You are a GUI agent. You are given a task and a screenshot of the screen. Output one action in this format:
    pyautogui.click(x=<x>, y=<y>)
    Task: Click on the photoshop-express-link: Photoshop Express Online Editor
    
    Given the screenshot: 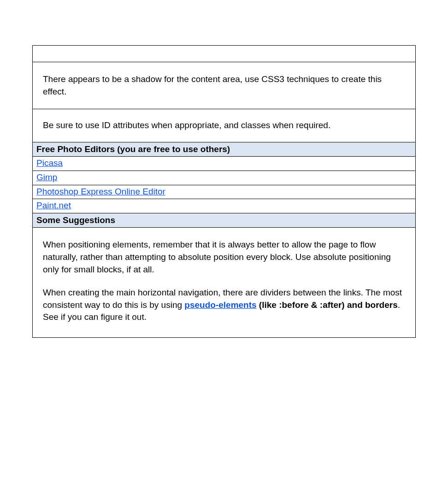 What is the action you would take?
    pyautogui.click(x=101, y=192)
    